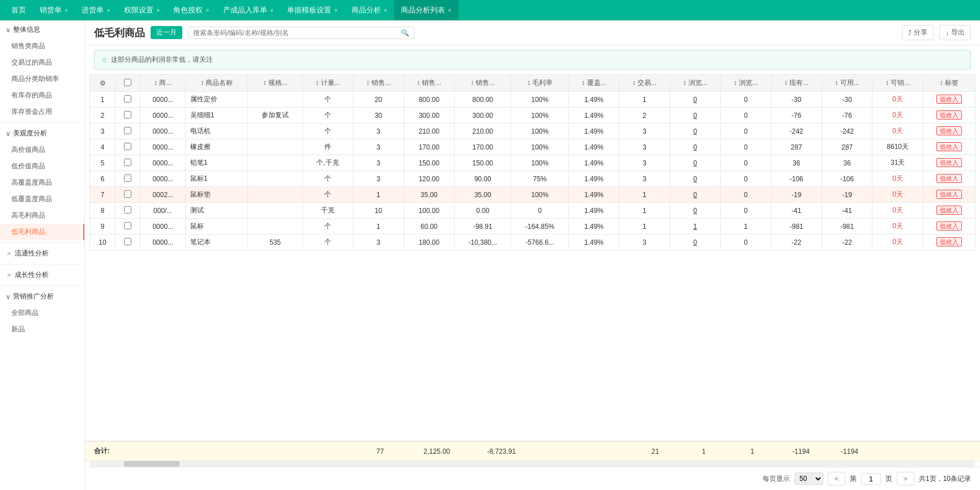 Image resolution: width=980 pixels, height=490 pixels. What do you see at coordinates (42, 112) in the screenshot?
I see `sidebar-item-stock-funds: 库存资金占用` at bounding box center [42, 112].